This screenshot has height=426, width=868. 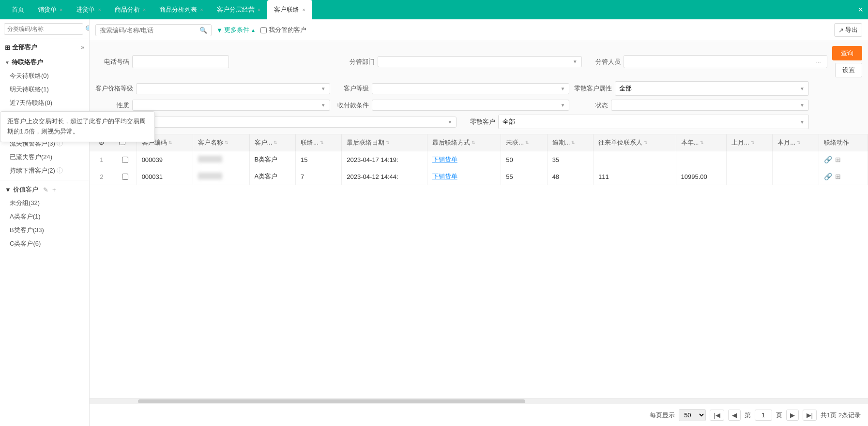 I want to click on gender-select: ▼, so click(x=231, y=105).